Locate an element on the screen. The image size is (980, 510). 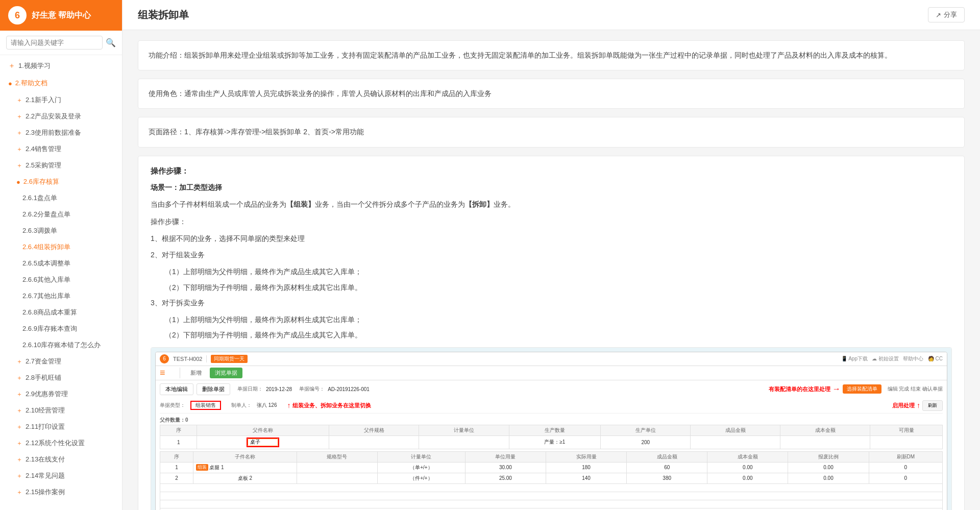
c-scrap-2: 0.00 is located at coordinates (828, 478).